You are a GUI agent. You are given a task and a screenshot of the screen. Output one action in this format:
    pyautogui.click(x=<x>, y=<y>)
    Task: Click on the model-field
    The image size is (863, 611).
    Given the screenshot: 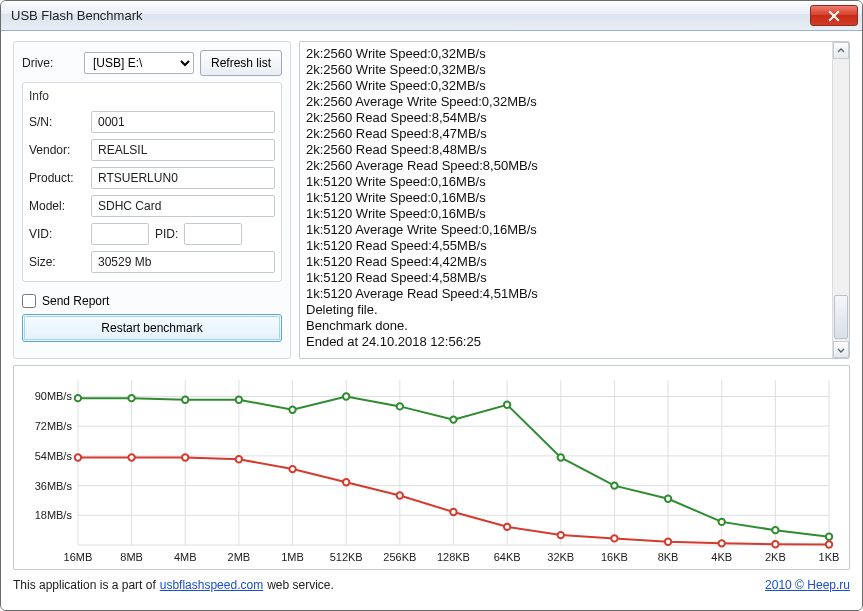 What is the action you would take?
    pyautogui.click(x=183, y=206)
    